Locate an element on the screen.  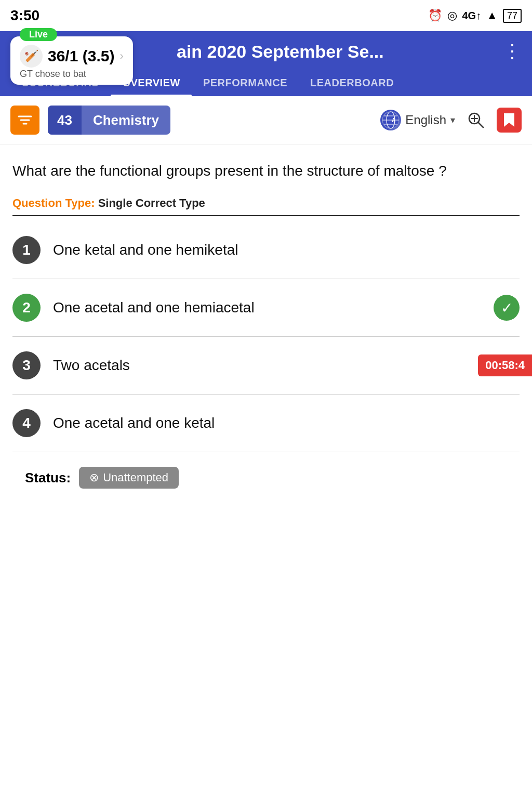
signal-icon: ▲ is located at coordinates (492, 16).